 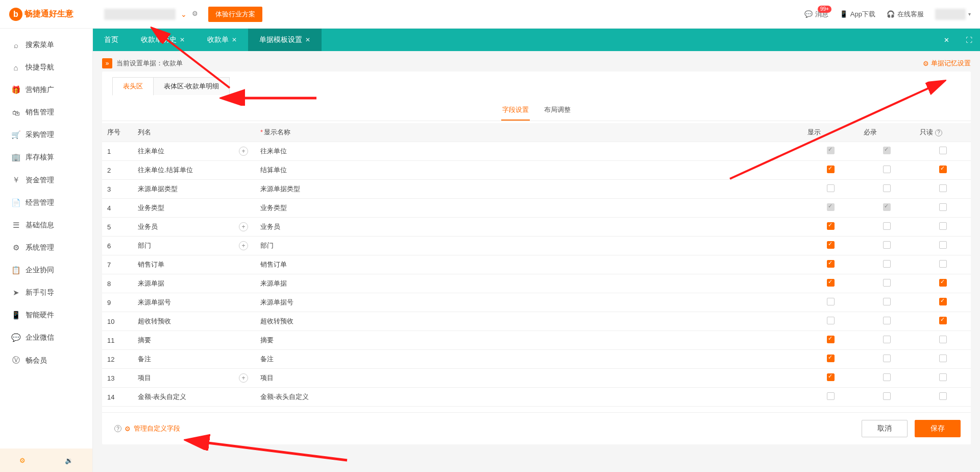 What do you see at coordinates (46, 112) in the screenshot?
I see `sidebar-item-3: 🛍销售管理` at bounding box center [46, 112].